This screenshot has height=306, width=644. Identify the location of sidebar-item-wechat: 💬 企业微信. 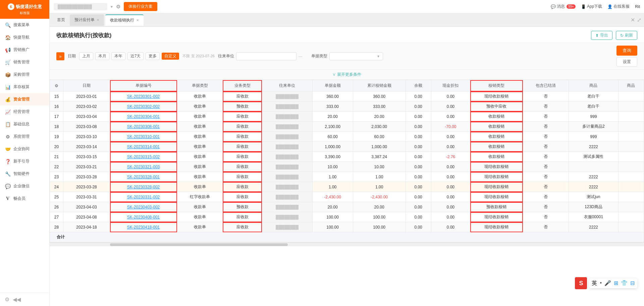
(25, 186).